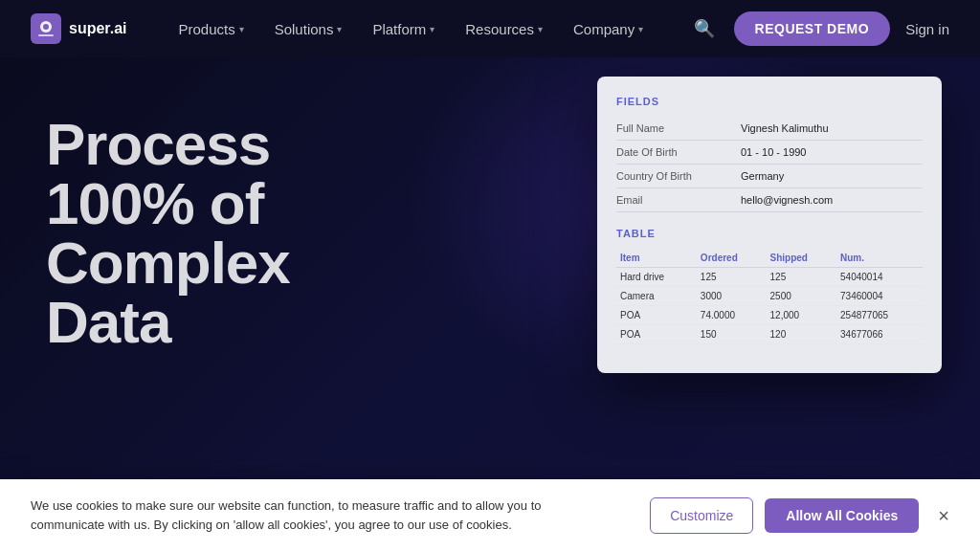  Describe the element at coordinates (769, 233) in the screenshot. I see `table-label: TABLE` at that location.